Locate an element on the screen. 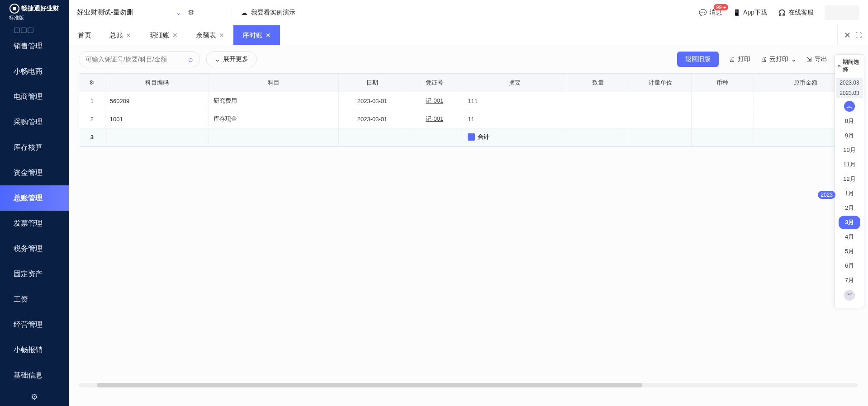 The image size is (868, 406). month-option-4: 12月 is located at coordinates (849, 179).